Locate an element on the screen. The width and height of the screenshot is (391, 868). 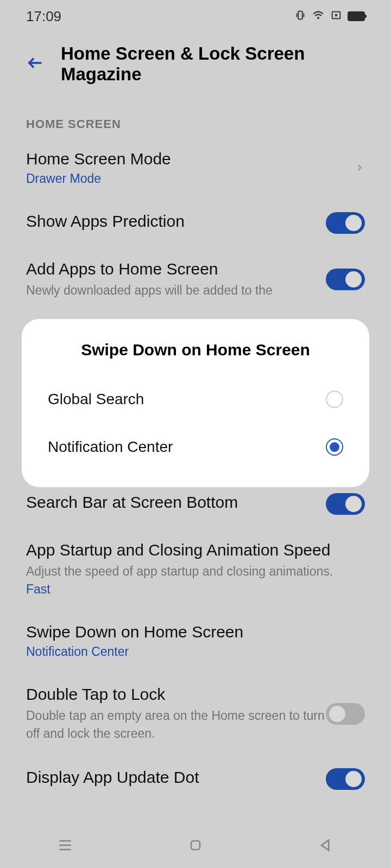
dialog-option-notification-center: Notification Center is located at coordinates (195, 447).